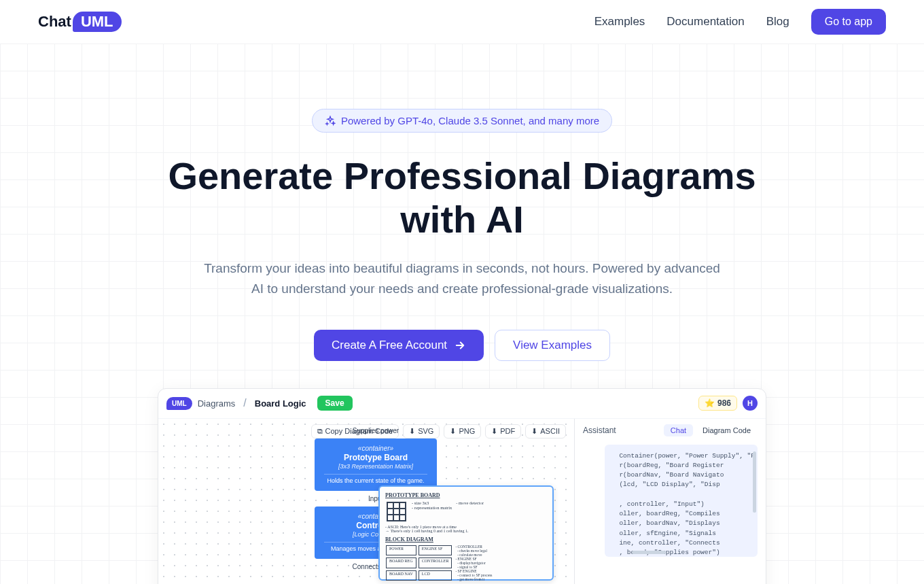 This screenshot has width=924, height=584. What do you see at coordinates (728, 403) in the screenshot?
I see `app-topbar-right: ⭐ 986 H` at bounding box center [728, 403].